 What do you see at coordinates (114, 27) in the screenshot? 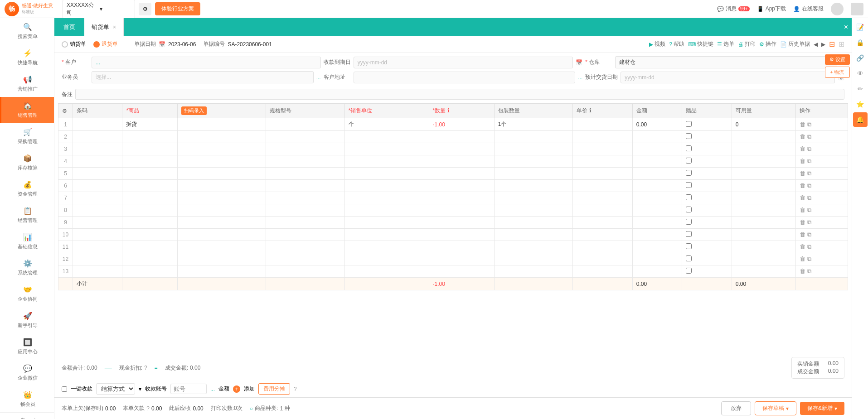
I see `tab-close-icon: ×` at bounding box center [114, 27].